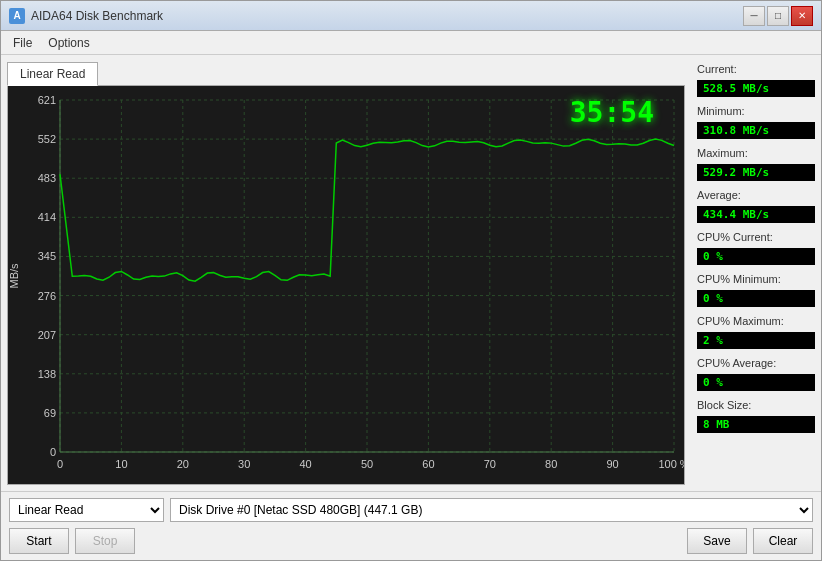 This screenshot has height=561, width=822. I want to click on current-value: 528.5 MB/s, so click(756, 88).